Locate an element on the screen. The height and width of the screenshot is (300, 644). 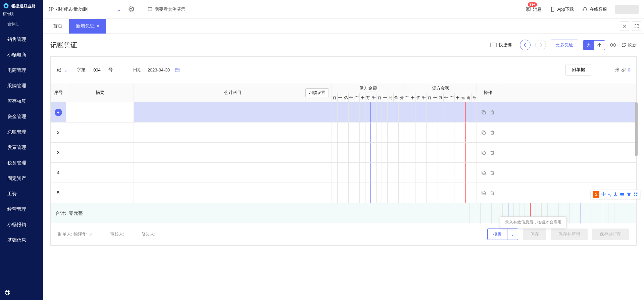
habit-settings-button: 习惯设置 is located at coordinates (317, 93).